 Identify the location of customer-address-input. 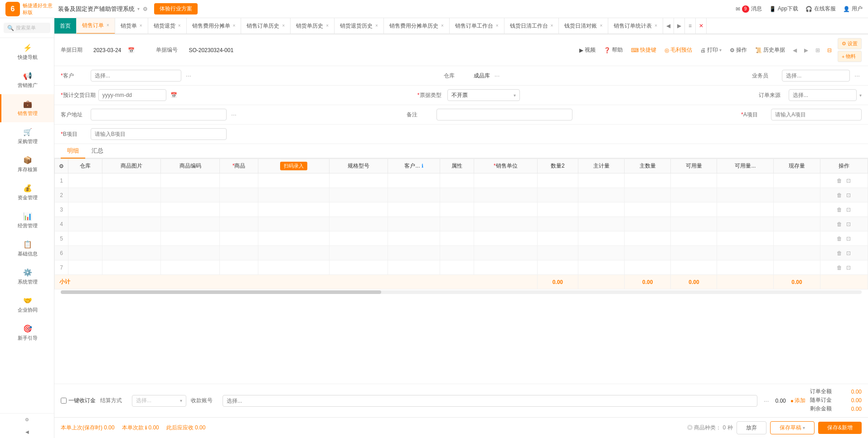
(159, 115).